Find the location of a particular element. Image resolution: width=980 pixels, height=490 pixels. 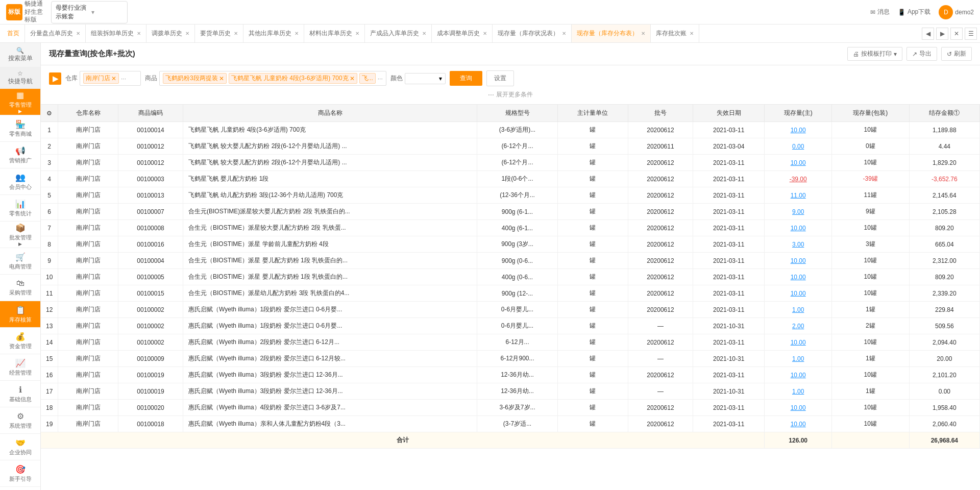

tab-menu-btn: ☰ is located at coordinates (971, 34).